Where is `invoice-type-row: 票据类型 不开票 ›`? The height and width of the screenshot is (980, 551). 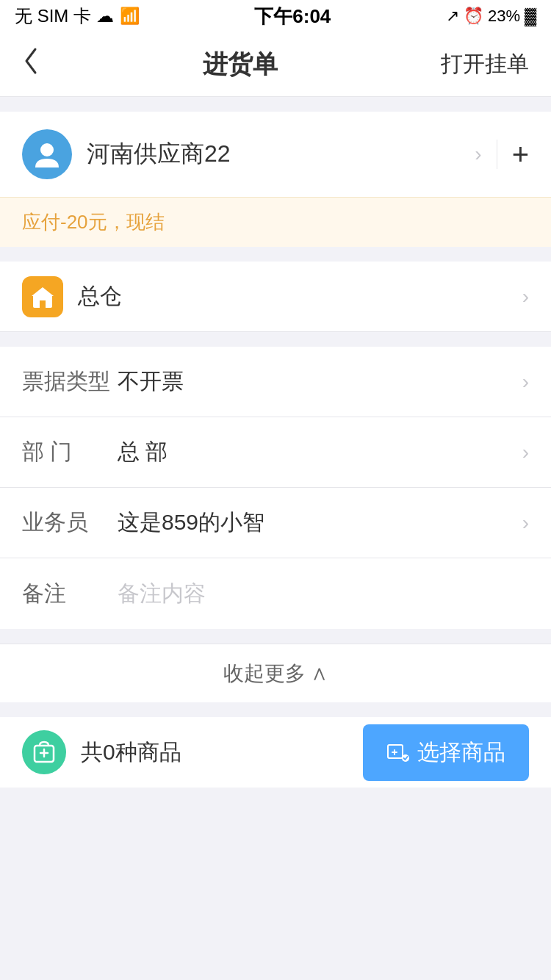 invoice-type-row: 票据类型 不开票 › is located at coordinates (276, 382).